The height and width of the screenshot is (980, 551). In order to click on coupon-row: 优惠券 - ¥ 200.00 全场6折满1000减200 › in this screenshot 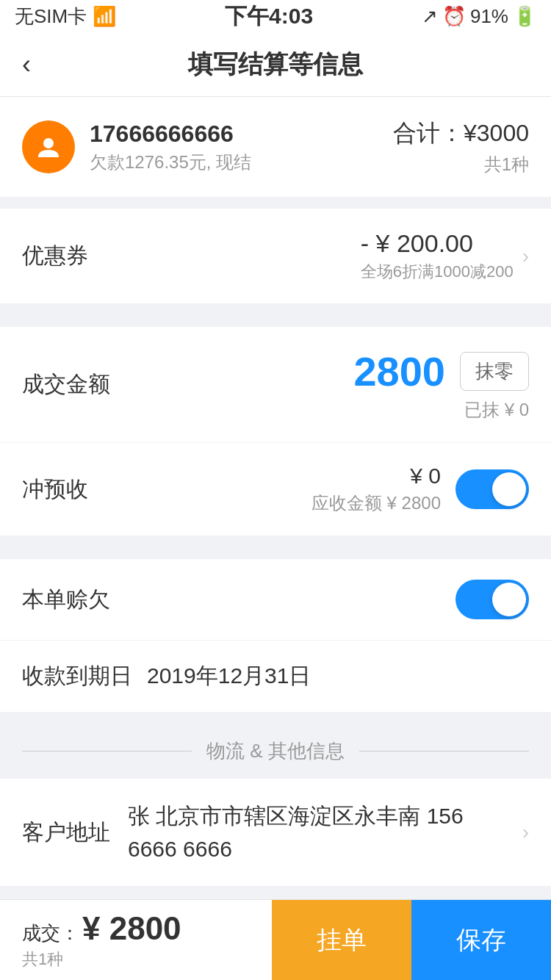, I will do `click(276, 256)`.